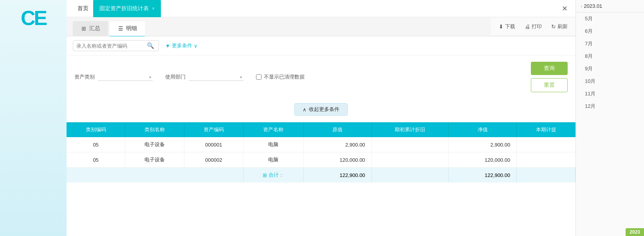 Image resolution: width=644 pixels, height=236 pixels. I want to click on sub-tabs: ⊞ 汇总 ☰ 明细, so click(279, 27).